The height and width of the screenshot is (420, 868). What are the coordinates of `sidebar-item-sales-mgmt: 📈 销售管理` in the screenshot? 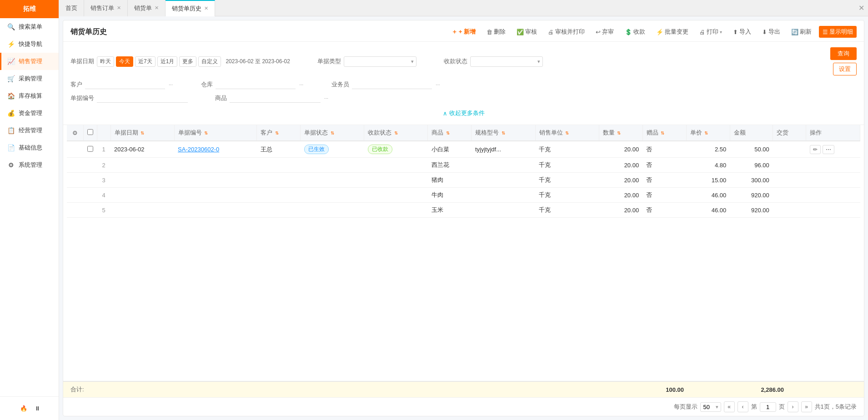 It's located at (29, 61).